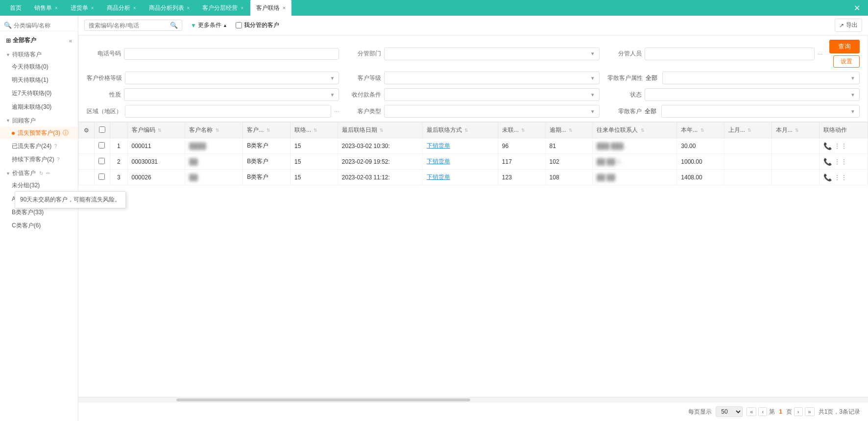  I want to click on nav-tab-customer-contact: 客户联络 ×, so click(271, 8).